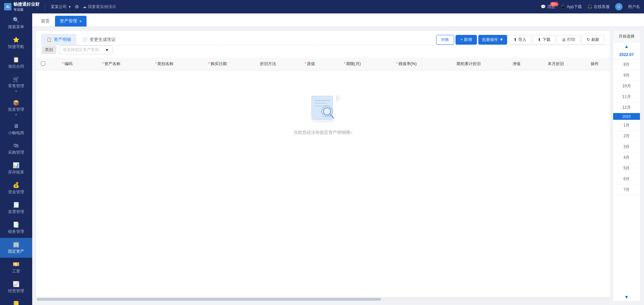 This screenshot has width=644, height=305. I want to click on sidebar-label-salary: 工资, so click(16, 271).